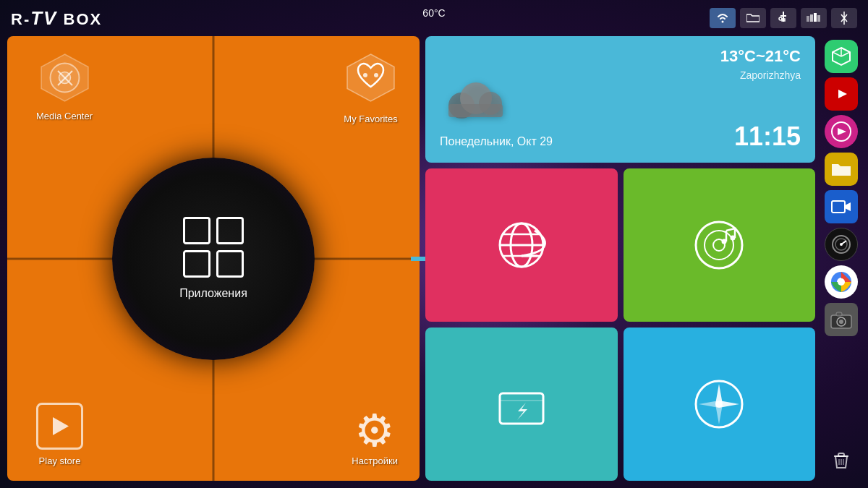  What do you see at coordinates (213, 259) in the screenshot?
I see `apps-button: Приложения` at bounding box center [213, 259].